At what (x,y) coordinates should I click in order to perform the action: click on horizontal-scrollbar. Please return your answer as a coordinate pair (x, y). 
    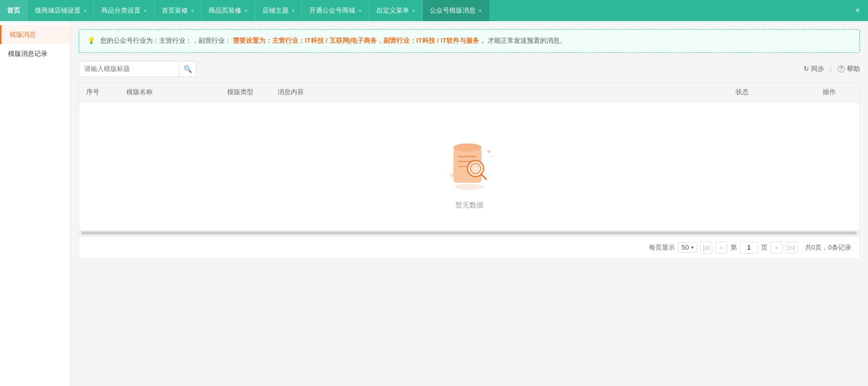
    Looking at the image, I should click on (470, 233).